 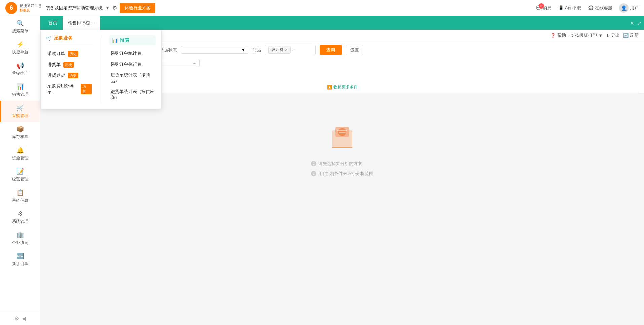 I want to click on sidebar-item-operations: 📝 经营管理, so click(x=20, y=175).